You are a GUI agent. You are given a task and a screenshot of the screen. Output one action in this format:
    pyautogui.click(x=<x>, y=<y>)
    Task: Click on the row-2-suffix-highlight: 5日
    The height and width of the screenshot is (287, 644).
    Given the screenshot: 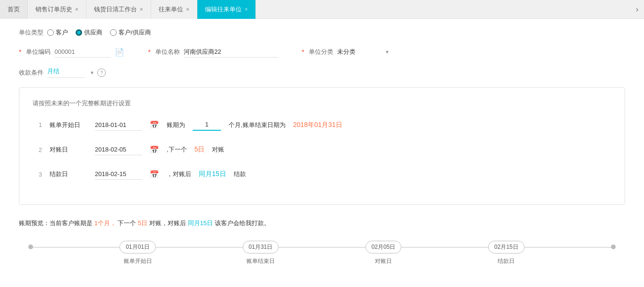 What is the action you would take?
    pyautogui.click(x=200, y=150)
    